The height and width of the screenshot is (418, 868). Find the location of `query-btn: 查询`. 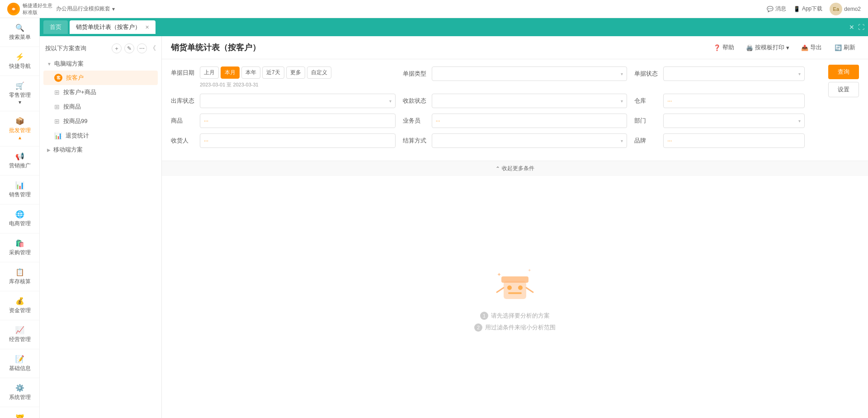

query-btn: 查询 is located at coordinates (844, 72).